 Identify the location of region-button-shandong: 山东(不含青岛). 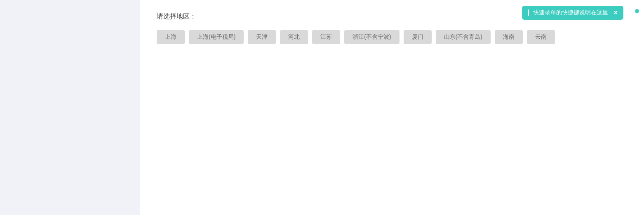
(463, 37).